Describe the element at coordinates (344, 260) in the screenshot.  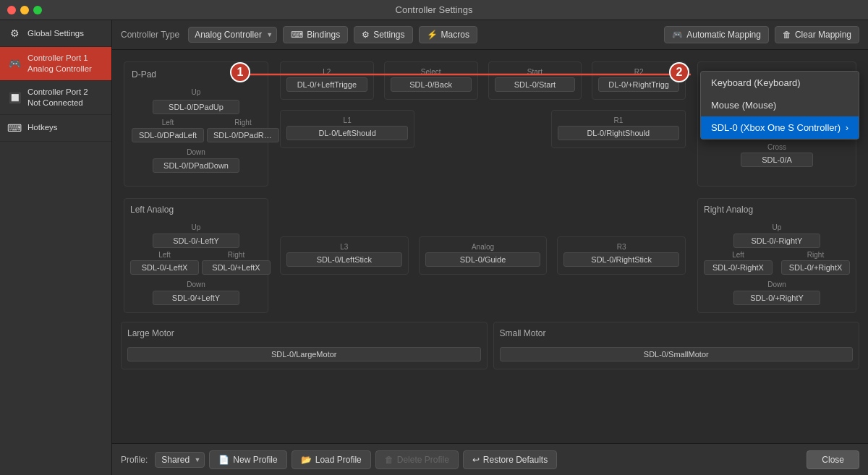
I see `l3-bind: SDL-0/LeftStick` at that location.